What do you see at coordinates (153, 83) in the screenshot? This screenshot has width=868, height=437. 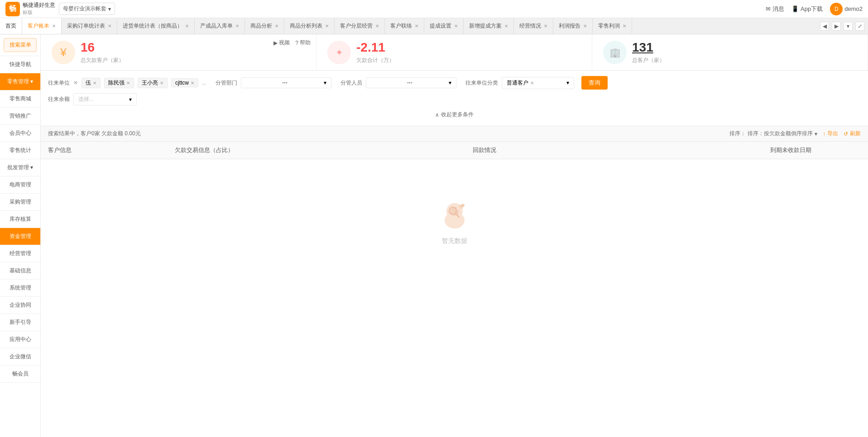 I see `filter-tag-wang: 王小亮✕` at bounding box center [153, 83].